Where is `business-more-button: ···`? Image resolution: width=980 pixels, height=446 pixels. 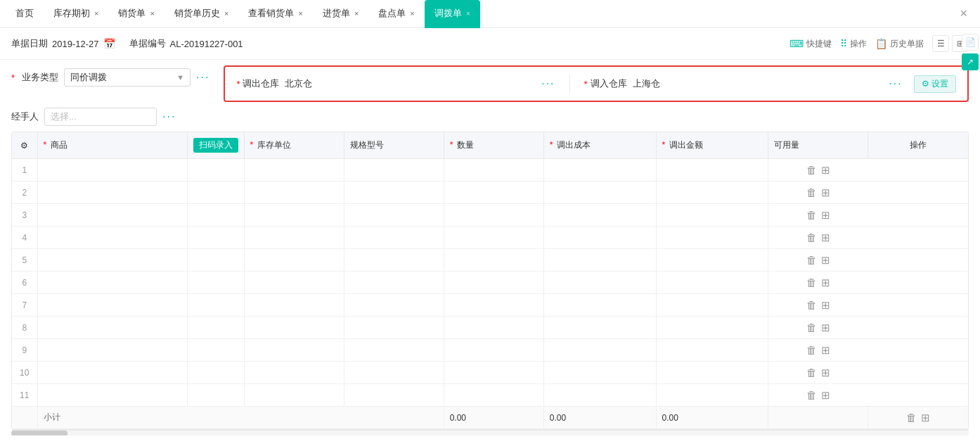 business-more-button: ··· is located at coordinates (202, 77).